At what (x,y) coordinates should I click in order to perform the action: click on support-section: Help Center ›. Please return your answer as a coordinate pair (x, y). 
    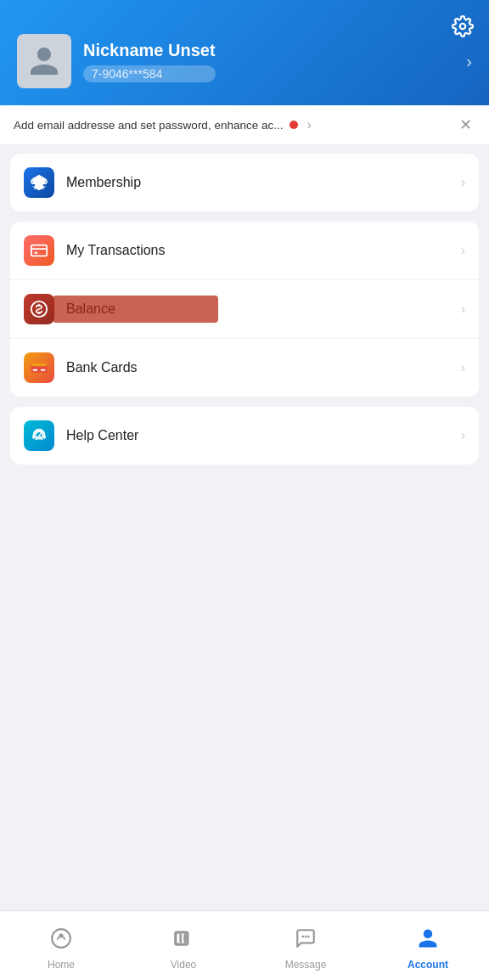
    Looking at the image, I should click on (244, 436).